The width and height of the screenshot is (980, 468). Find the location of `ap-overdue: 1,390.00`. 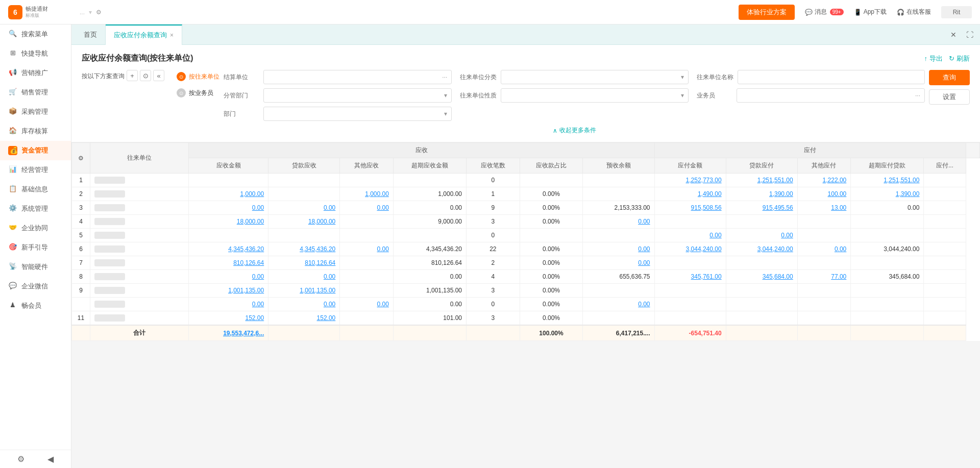

ap-overdue: 1,390.00 is located at coordinates (887, 194).